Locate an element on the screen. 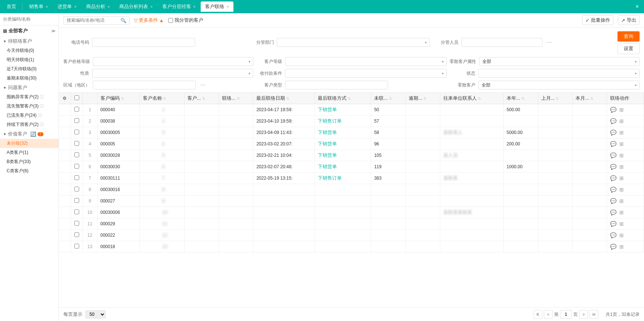  tab-product-analysis-list: 商品分析列表 × is located at coordinates (136, 7).